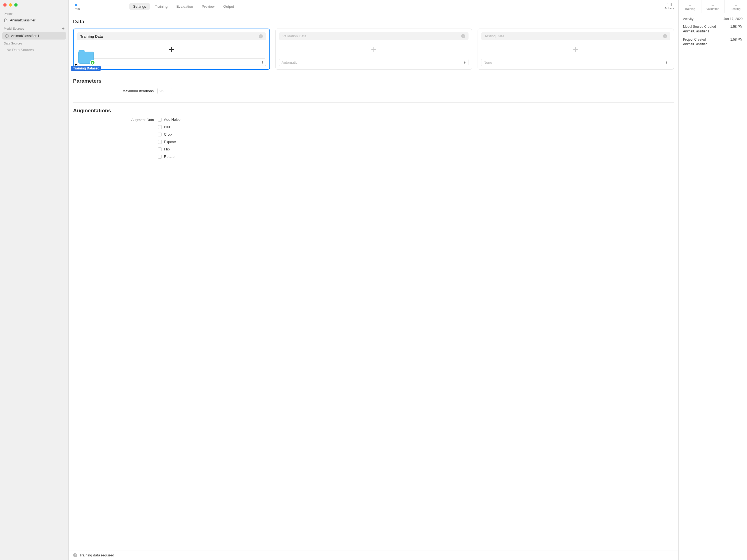  I want to click on fullscreen-window-button, so click(16, 5).